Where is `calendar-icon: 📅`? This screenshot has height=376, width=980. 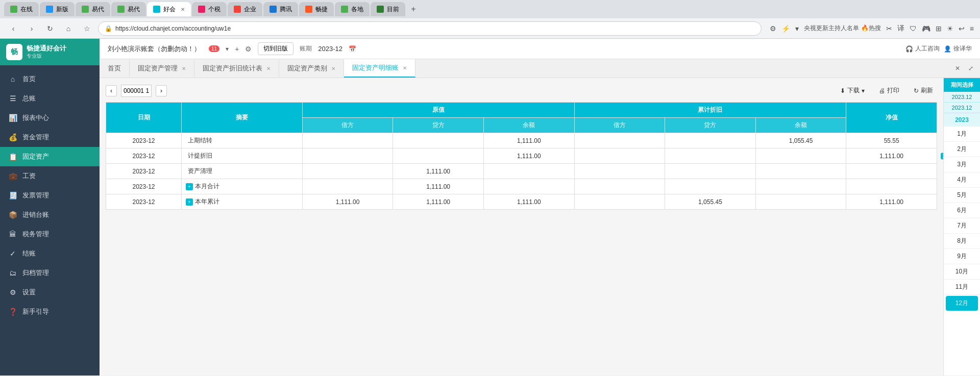
calendar-icon: 📅 is located at coordinates (352, 49).